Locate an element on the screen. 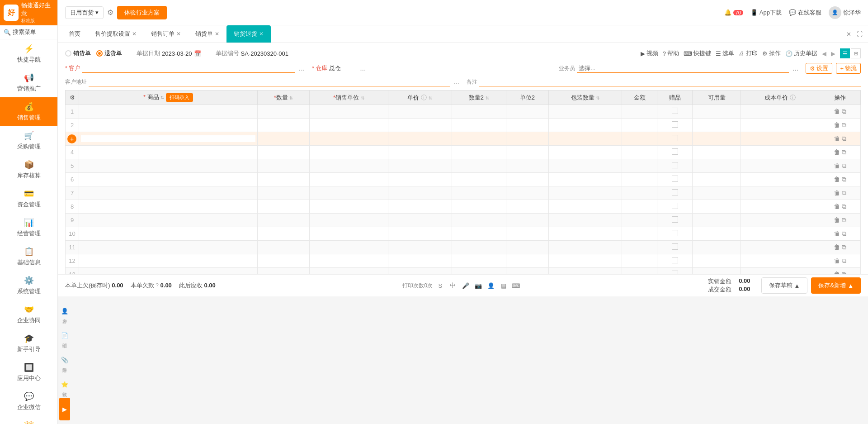  app-download-btn: 📱 App下载 is located at coordinates (766, 13).